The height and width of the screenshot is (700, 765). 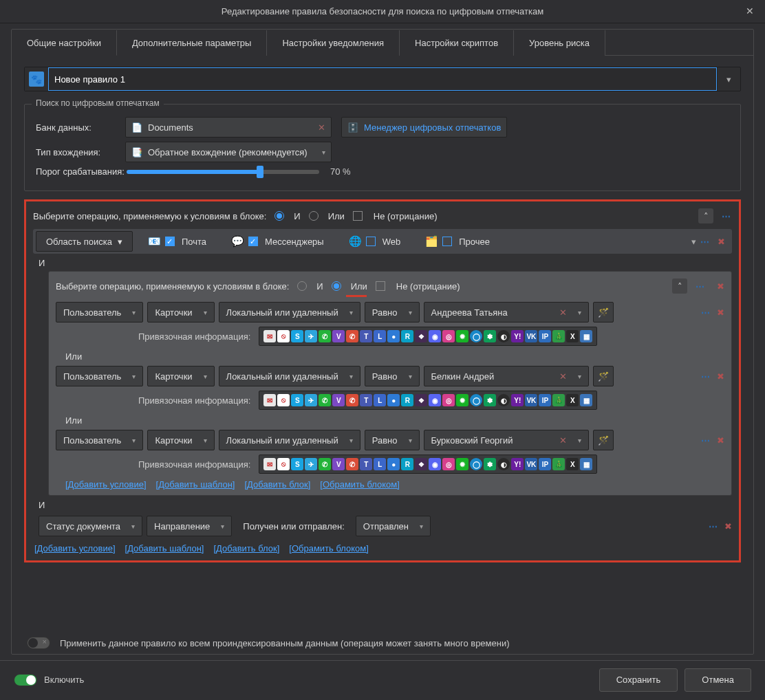 I want to click on threshold-slider, so click(x=223, y=172).